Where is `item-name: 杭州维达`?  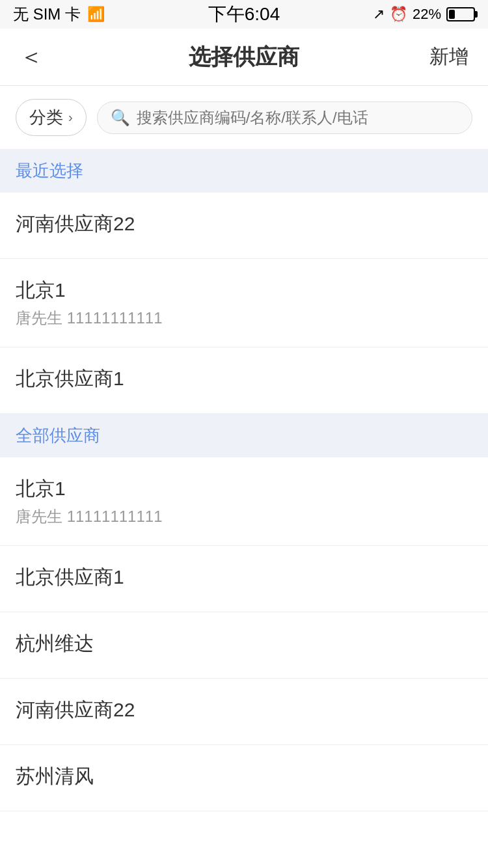 item-name: 杭州维达 is located at coordinates (244, 644).